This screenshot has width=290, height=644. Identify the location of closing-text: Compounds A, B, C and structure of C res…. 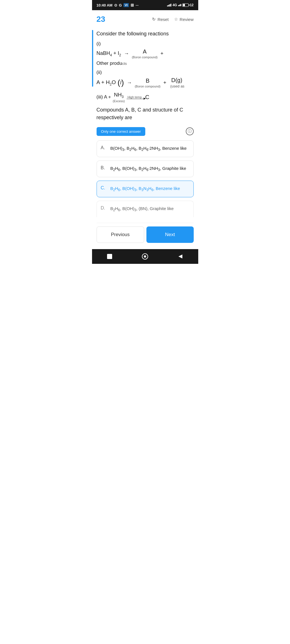
(145, 114).